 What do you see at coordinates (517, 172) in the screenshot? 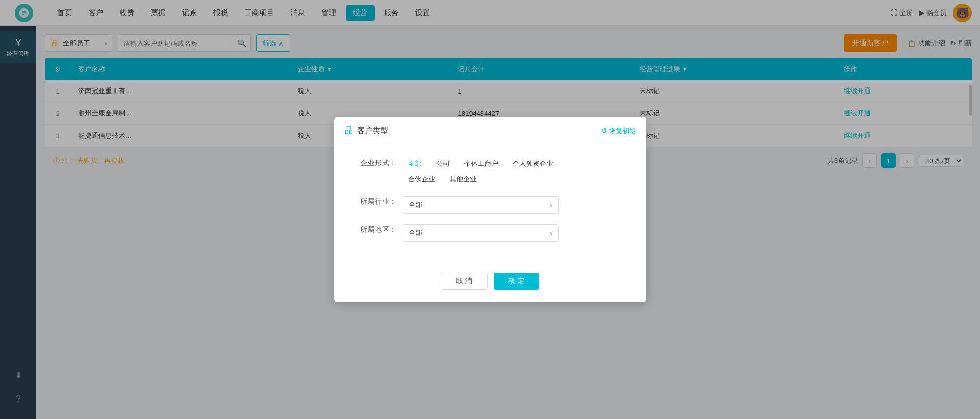
I see `enterprise-options: 全部 公司 个体工商户 个人独资企业 合伙企业 其他企业` at bounding box center [517, 172].